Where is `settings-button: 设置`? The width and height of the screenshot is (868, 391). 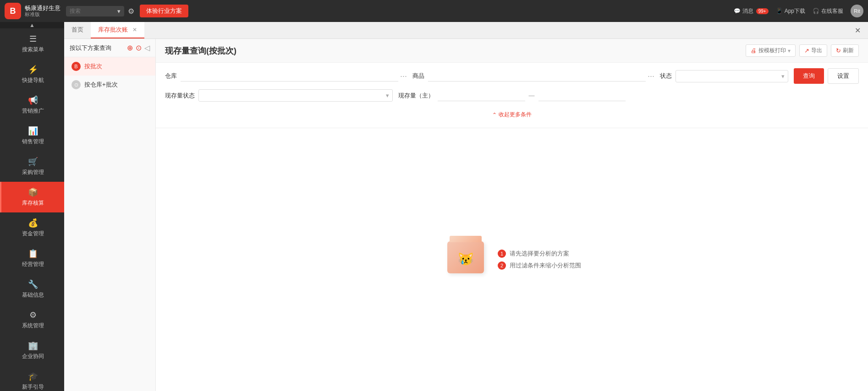 settings-button: 设置 is located at coordinates (843, 76).